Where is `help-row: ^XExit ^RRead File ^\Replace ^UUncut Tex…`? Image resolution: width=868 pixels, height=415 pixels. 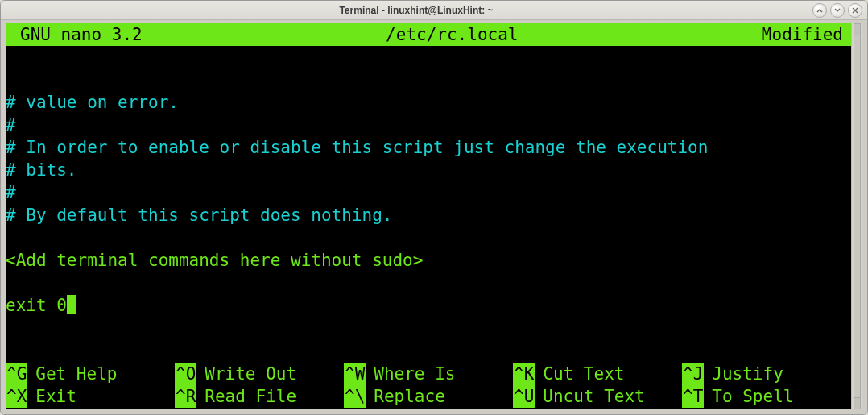 help-row: ^XExit ^RRead File ^\Replace ^UUncut Tex… is located at coordinates (428, 396).